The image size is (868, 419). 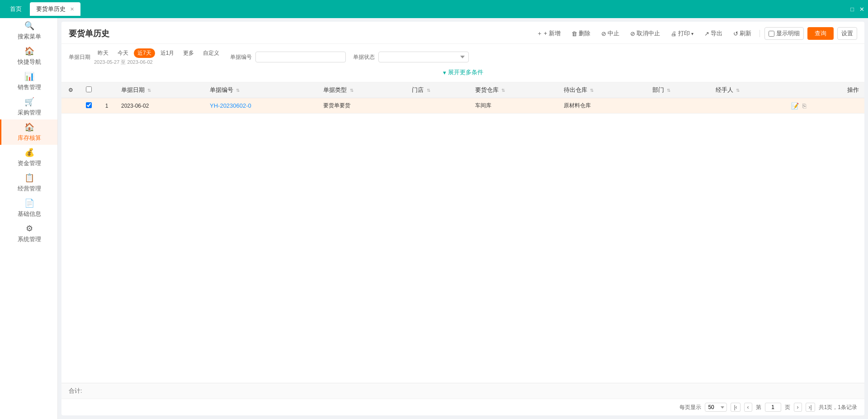 What do you see at coordinates (89, 33) in the screenshot?
I see `page-title: 要货单历史` at bounding box center [89, 33].